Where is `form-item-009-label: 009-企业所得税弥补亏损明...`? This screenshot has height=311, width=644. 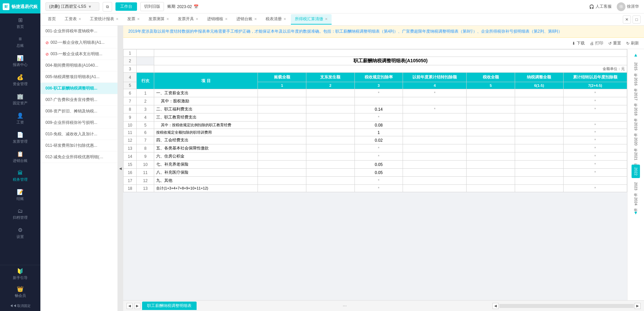
form-item-009-label: 009-企业所得税弥补亏损明... is located at coordinates (71, 123).